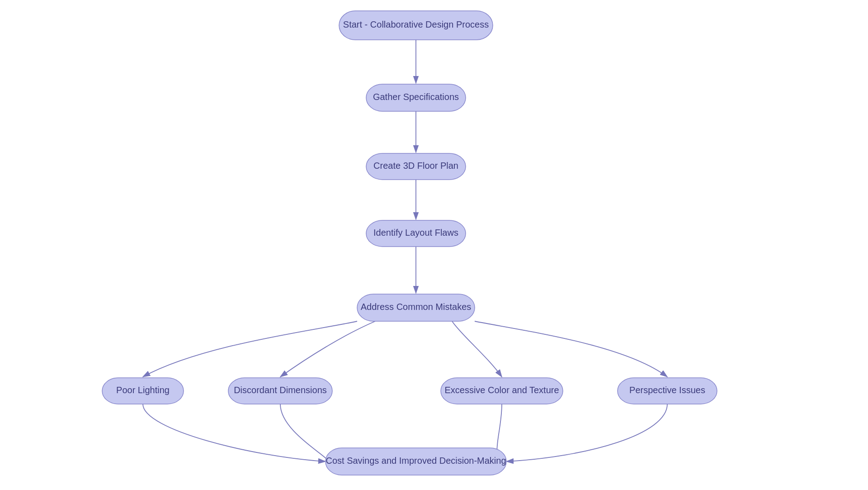 This screenshot has width=868, height=490. I want to click on arrow-address-lighting, so click(250, 349).